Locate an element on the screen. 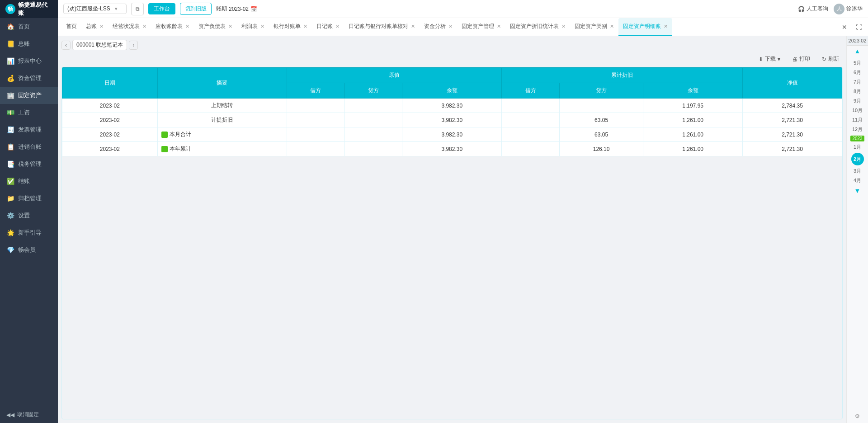  tab-depreciation-stat: 固定资产折旧统计表 ✕ is located at coordinates (538, 27).